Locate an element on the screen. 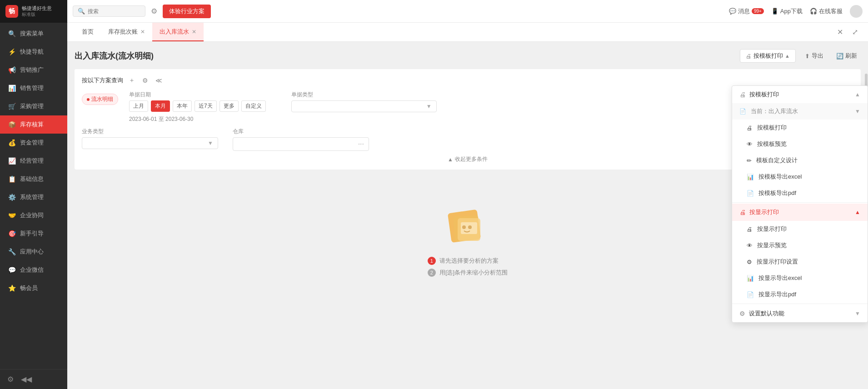 The width and height of the screenshot is (868, 389). sidebar-item-quick-nav: ⚡ 快捷导航 is located at coordinates (34, 52).